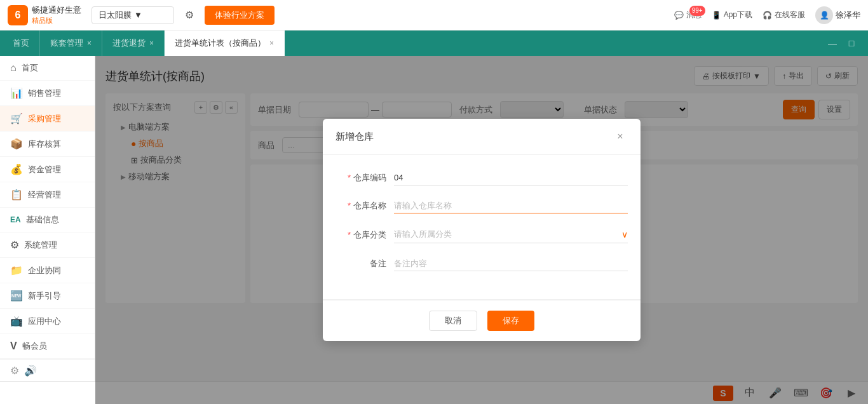 This screenshot has width=868, height=404. Describe the element at coordinates (151, 43) in the screenshot. I see `tab-purchase-return-close: ×` at that location.